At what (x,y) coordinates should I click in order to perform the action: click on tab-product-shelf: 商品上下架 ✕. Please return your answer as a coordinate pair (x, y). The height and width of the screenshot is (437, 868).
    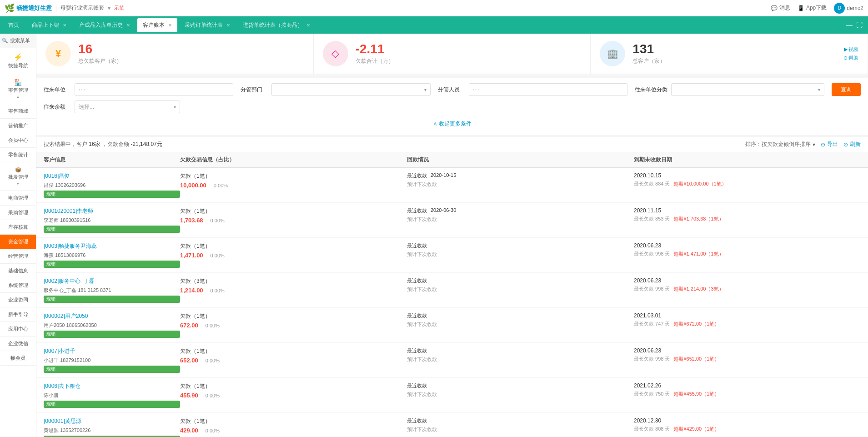
    Looking at the image, I should click on (49, 25).